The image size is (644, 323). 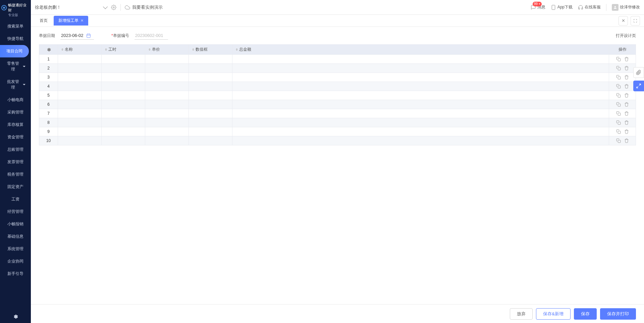 I want to click on sidebar-item-14: 经营管理, so click(x=15, y=212).